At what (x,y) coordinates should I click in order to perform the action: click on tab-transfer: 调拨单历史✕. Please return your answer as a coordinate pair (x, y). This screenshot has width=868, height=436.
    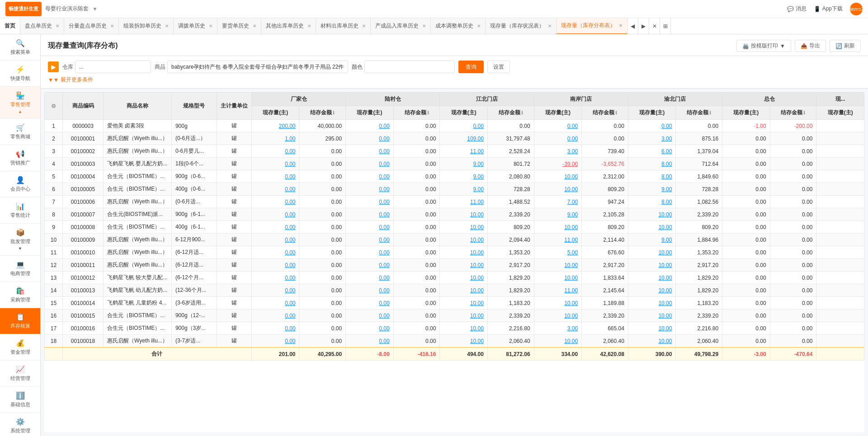
    Looking at the image, I should click on (195, 26).